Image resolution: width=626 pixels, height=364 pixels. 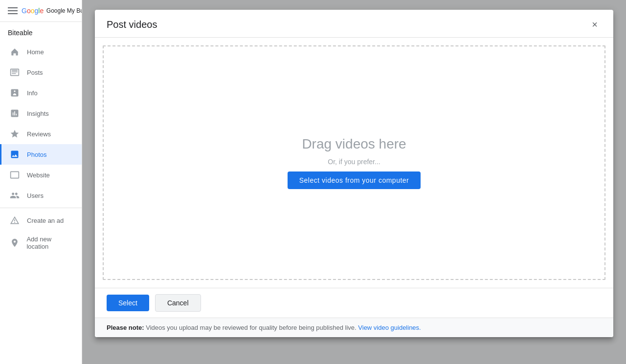 I want to click on sidebar-item-photos: Photos, so click(x=41, y=154).